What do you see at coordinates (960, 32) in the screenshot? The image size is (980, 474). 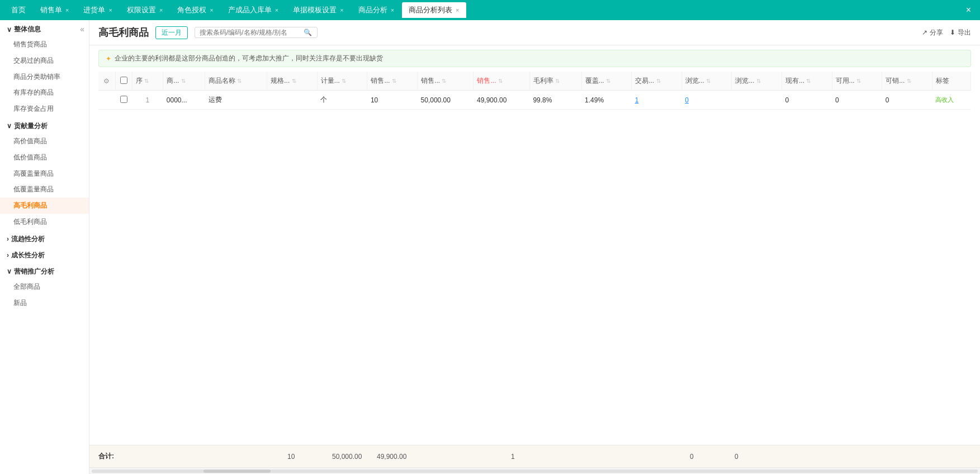 I see `export-button: ⬇ 导出` at bounding box center [960, 32].